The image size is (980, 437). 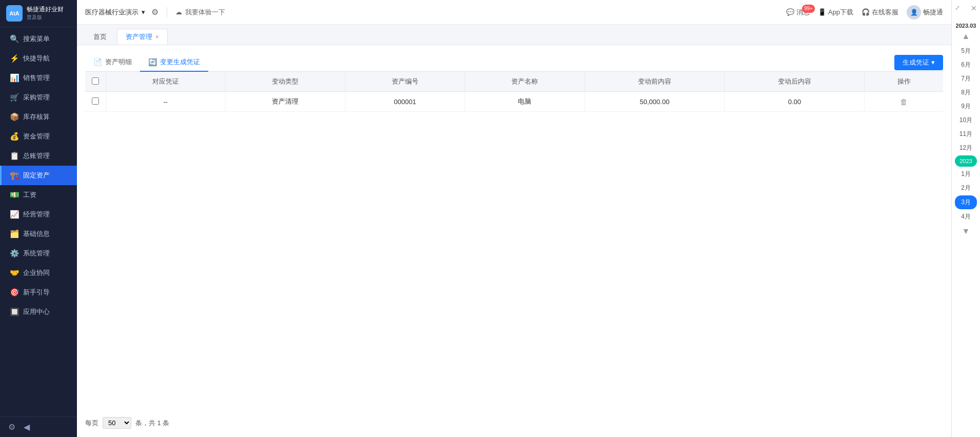 What do you see at coordinates (36, 292) in the screenshot?
I see `sidebar-item-label: 新手引导` at bounding box center [36, 292].